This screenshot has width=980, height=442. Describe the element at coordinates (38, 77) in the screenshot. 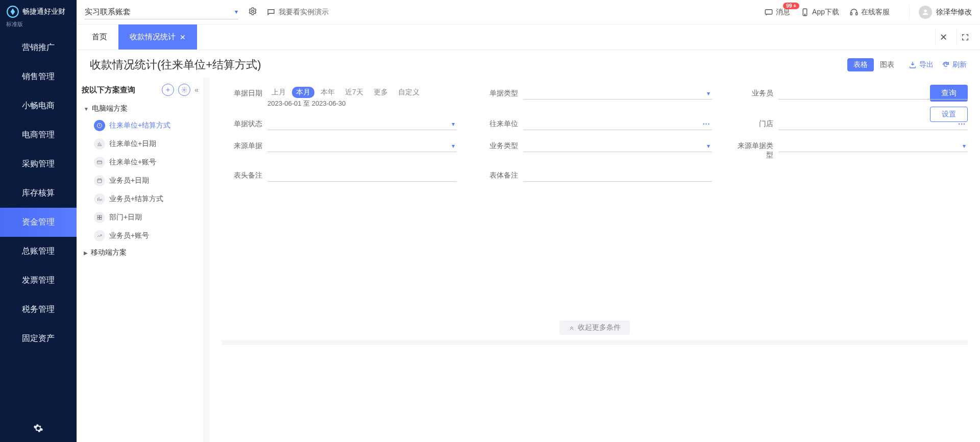

I see `sidebar-item-1: 销售管理` at that location.